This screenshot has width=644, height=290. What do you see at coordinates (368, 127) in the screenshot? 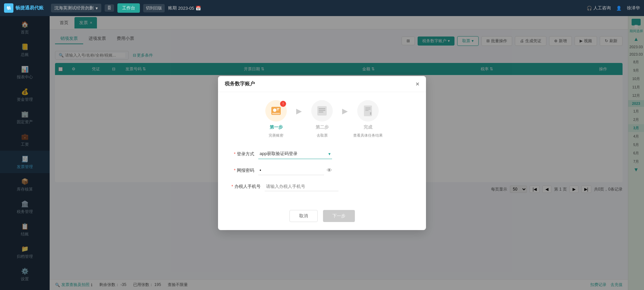
I see `step-3-title: 完成` at bounding box center [368, 127].